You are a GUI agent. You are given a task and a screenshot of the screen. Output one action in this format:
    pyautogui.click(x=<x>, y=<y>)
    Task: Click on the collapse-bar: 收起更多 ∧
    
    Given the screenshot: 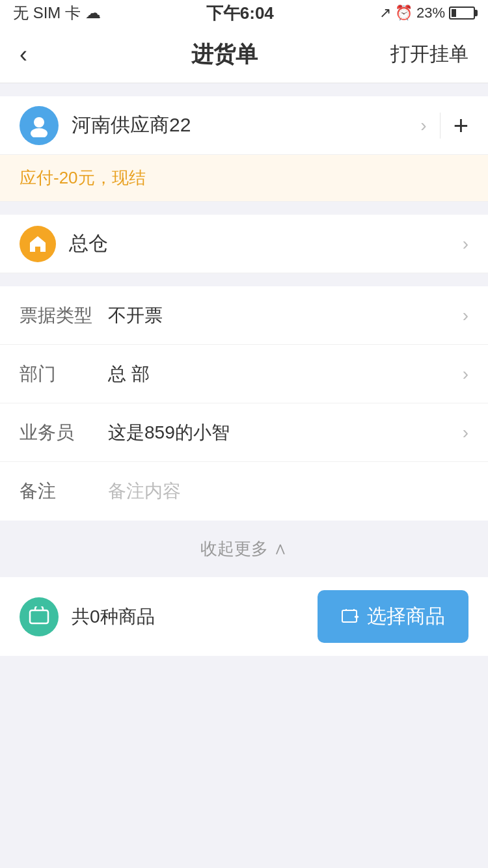 What is the action you would take?
    pyautogui.click(x=244, y=549)
    